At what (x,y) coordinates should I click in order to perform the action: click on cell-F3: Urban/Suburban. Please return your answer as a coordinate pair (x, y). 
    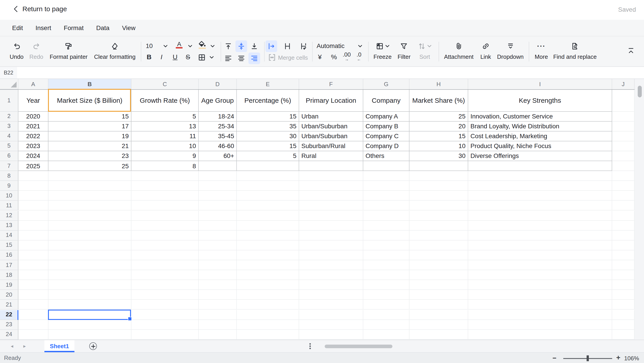
    Looking at the image, I should click on (331, 126).